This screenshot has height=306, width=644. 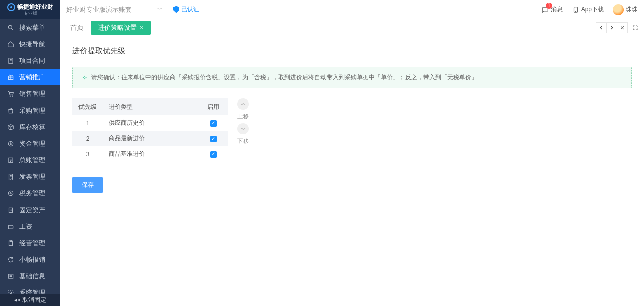 What do you see at coordinates (85, 78) in the screenshot?
I see `info-icon: ✧` at bounding box center [85, 78].